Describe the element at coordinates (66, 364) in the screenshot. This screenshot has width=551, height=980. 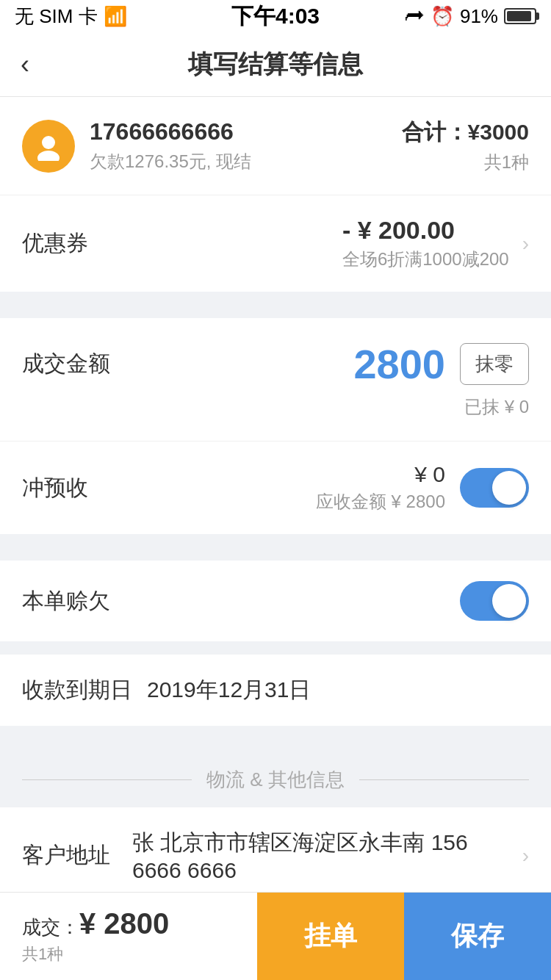
I see `amount-label: 成交金额` at that location.